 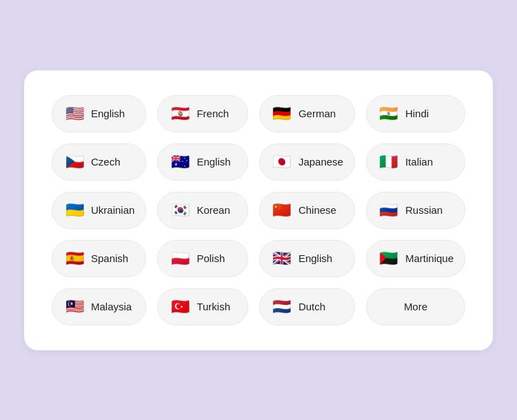 What do you see at coordinates (416, 114) in the screenshot?
I see `language-button-hindi: 🇮🇳Hindi` at bounding box center [416, 114].